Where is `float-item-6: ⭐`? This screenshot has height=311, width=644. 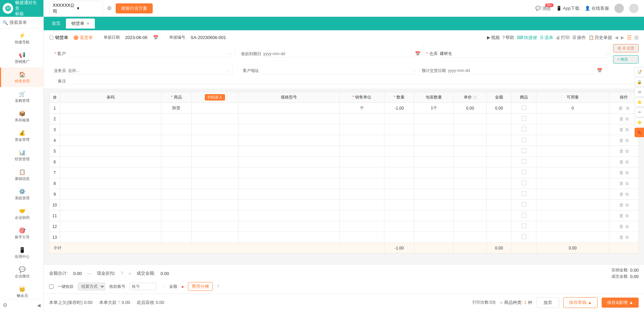
float-item-6: ⭐ is located at coordinates (639, 122).